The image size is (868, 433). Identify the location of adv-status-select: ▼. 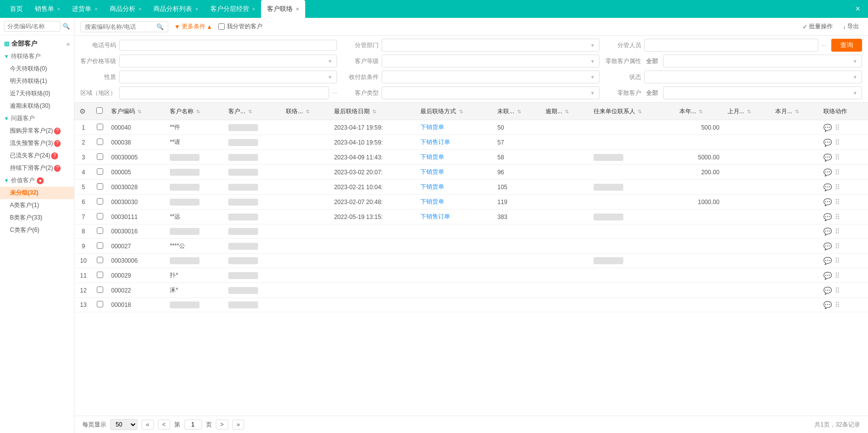
(753, 77).